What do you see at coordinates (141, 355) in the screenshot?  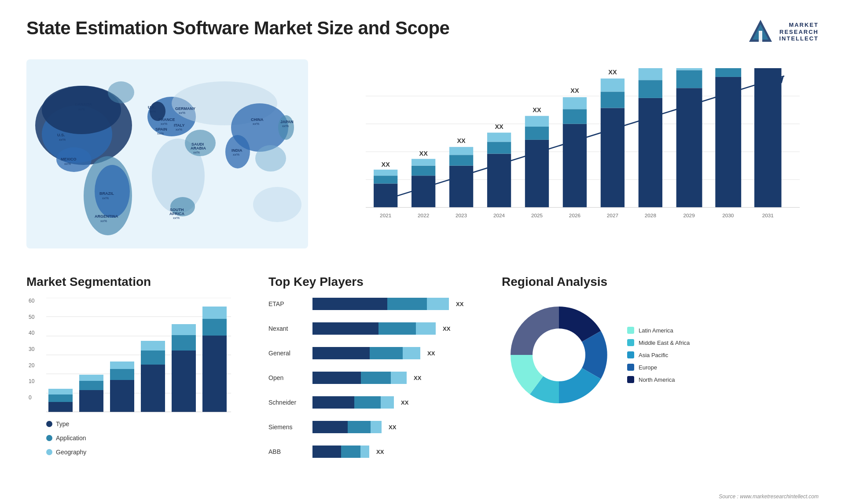 I see `segmentation-chart-svg: 2021 2022 2023 2024 2025 2026` at bounding box center [141, 355].